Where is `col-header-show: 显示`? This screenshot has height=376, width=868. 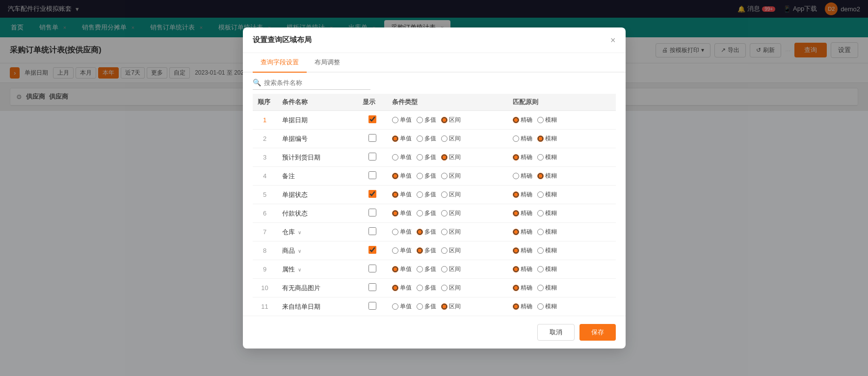
col-header-show: 显示 is located at coordinates (372, 102).